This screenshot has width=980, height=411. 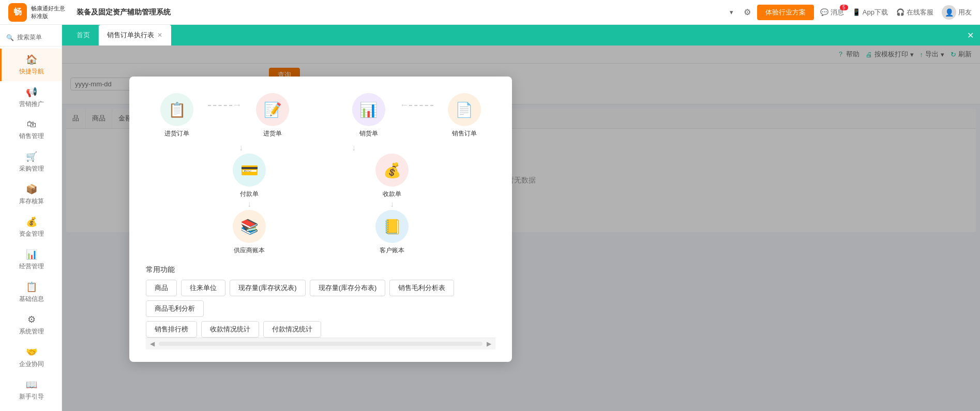 What do you see at coordinates (354, 148) in the screenshot?
I see `arrow-sr-down: ↓` at bounding box center [354, 148].